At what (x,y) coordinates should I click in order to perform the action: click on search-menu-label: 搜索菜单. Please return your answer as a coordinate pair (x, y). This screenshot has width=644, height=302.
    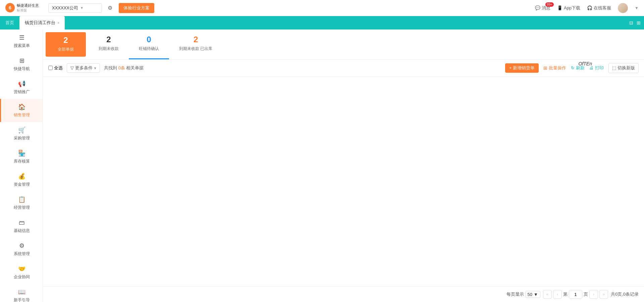
    Looking at the image, I should click on (22, 46).